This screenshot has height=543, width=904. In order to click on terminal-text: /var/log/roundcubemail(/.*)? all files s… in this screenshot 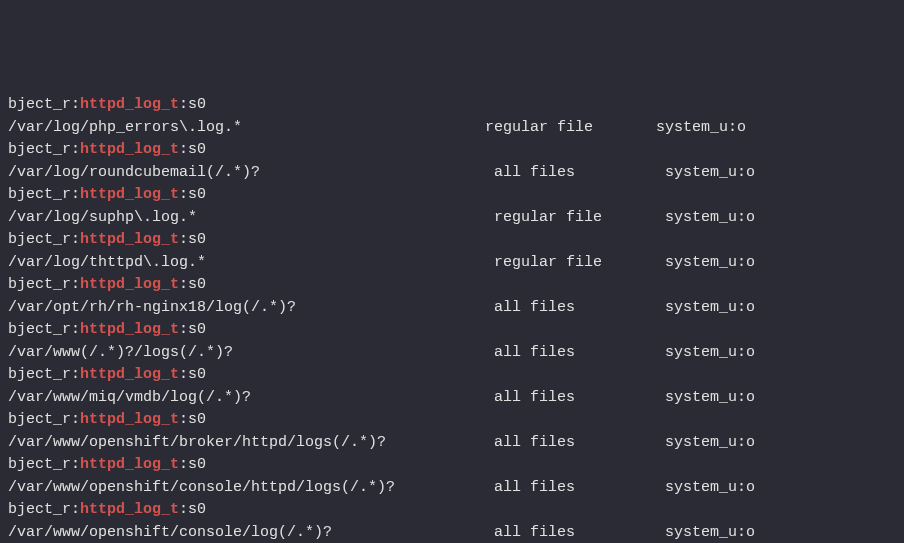, I will do `click(382, 172)`.